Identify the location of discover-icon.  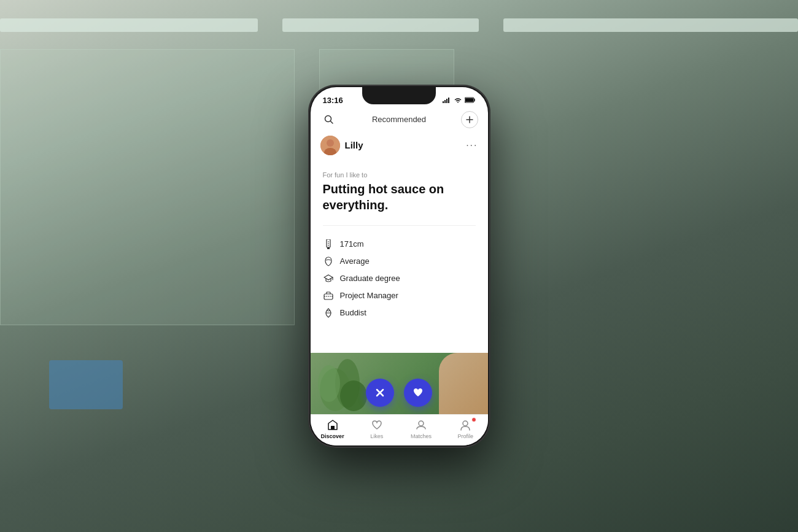
(333, 425).